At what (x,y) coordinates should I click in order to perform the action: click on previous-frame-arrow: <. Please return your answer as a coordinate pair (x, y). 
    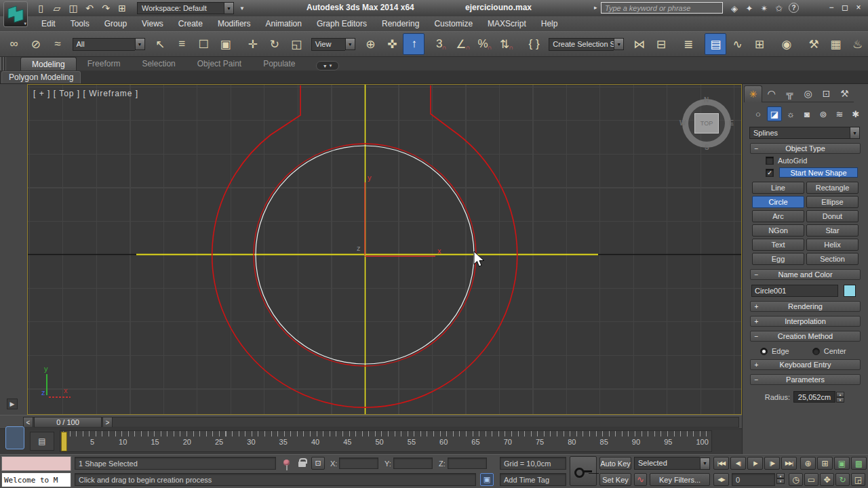
    Looking at the image, I should click on (28, 422).